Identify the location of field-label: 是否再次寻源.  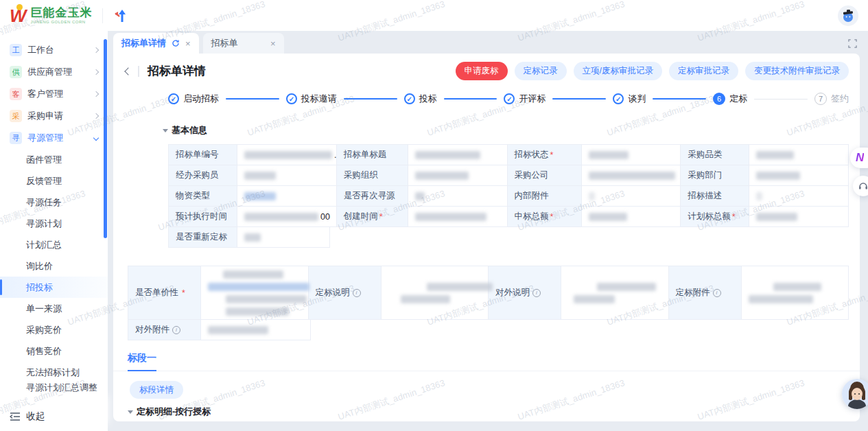
(373, 196).